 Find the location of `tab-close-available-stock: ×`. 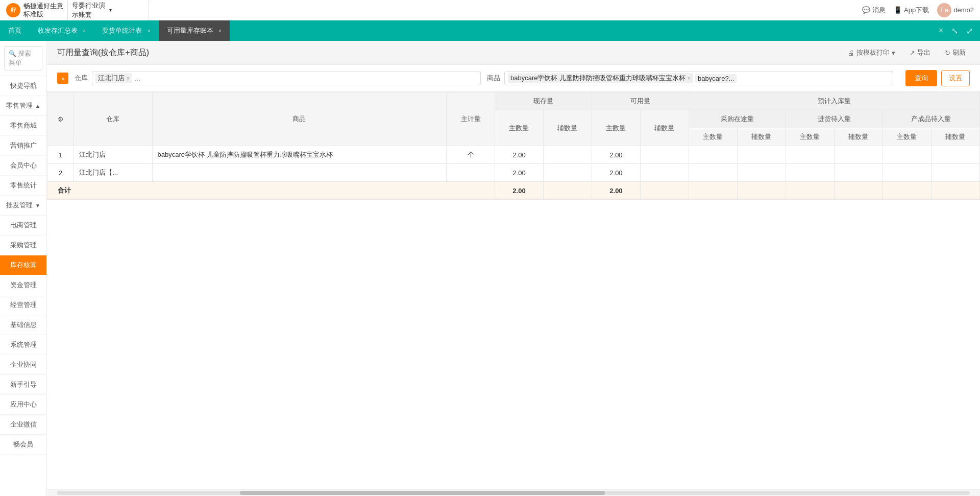

tab-close-available-stock: × is located at coordinates (220, 31).